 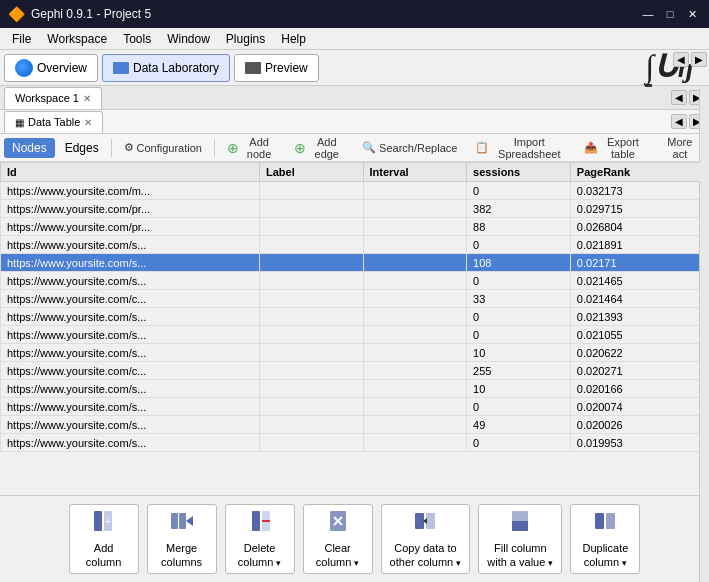 I want to click on data-table-tab: ▦ Data Table ✕, so click(x=54, y=122).